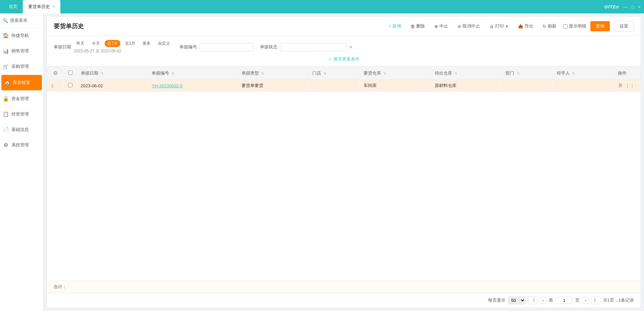 Image resolution: width=644 pixels, height=311 pixels. Describe the element at coordinates (517, 300) in the screenshot. I see `page-size-select: 10 20 50 100` at that location.